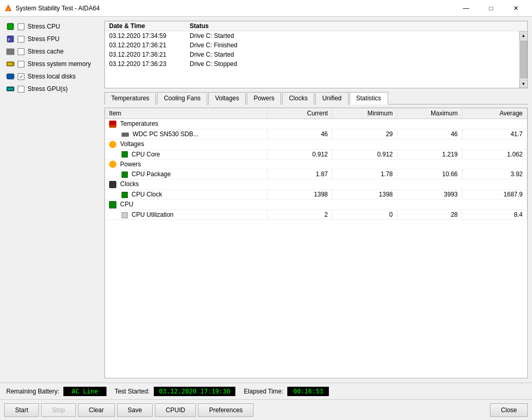 This screenshot has width=532, height=420. Describe the element at coordinates (225, 410) in the screenshot. I see `preferences-button: Preferences` at that location.